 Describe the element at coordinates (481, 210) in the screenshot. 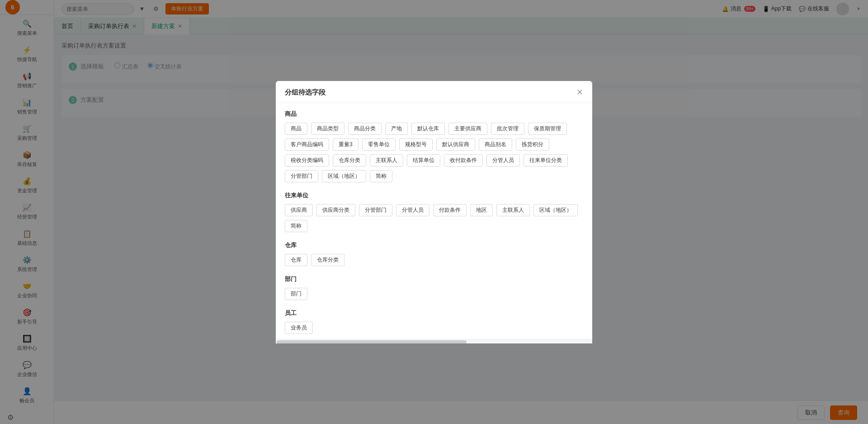

I see `field-tag-partner-5: 地区` at that location.